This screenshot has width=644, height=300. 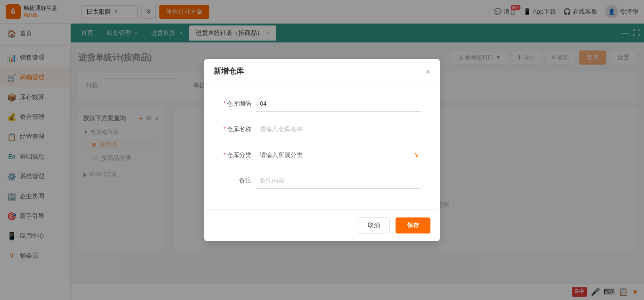 What do you see at coordinates (224, 129) in the screenshot?
I see `required-star-2: *` at bounding box center [224, 129].